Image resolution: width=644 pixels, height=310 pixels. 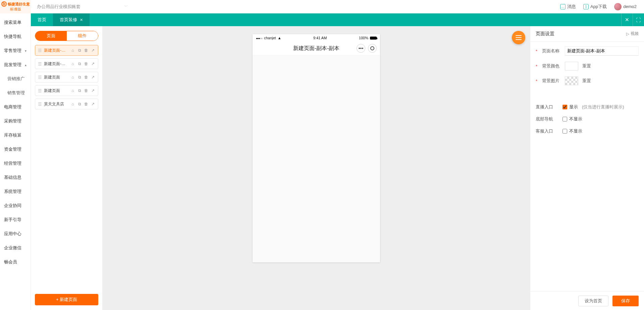 I want to click on segment-component: 组件, so click(x=83, y=36).